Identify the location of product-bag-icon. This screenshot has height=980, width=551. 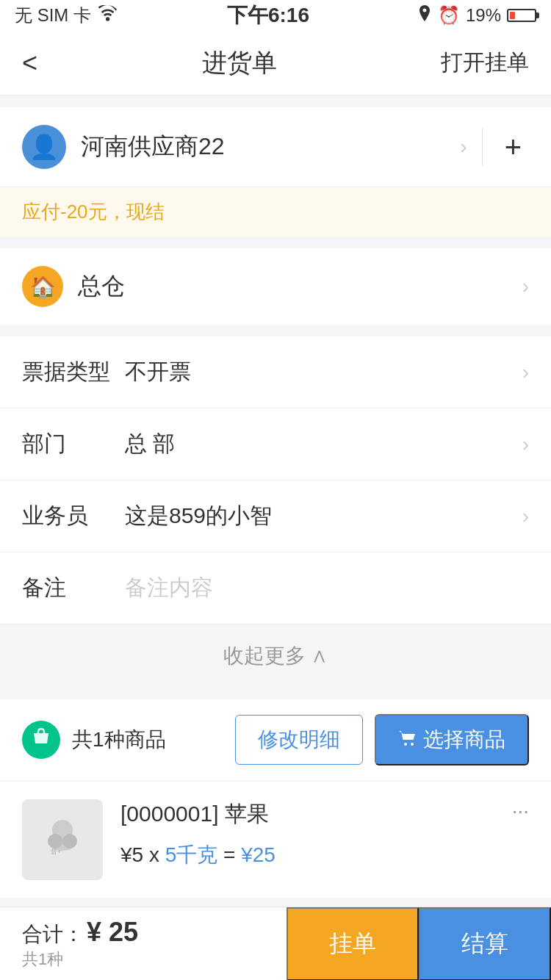
(41, 741).